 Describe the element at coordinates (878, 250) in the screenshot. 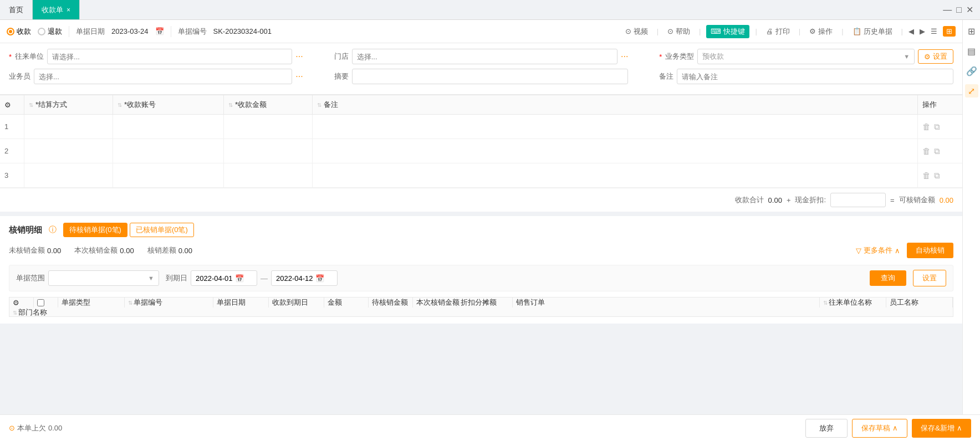

I see `more-conditions-button: ▽ 更多条件 ∧` at that location.